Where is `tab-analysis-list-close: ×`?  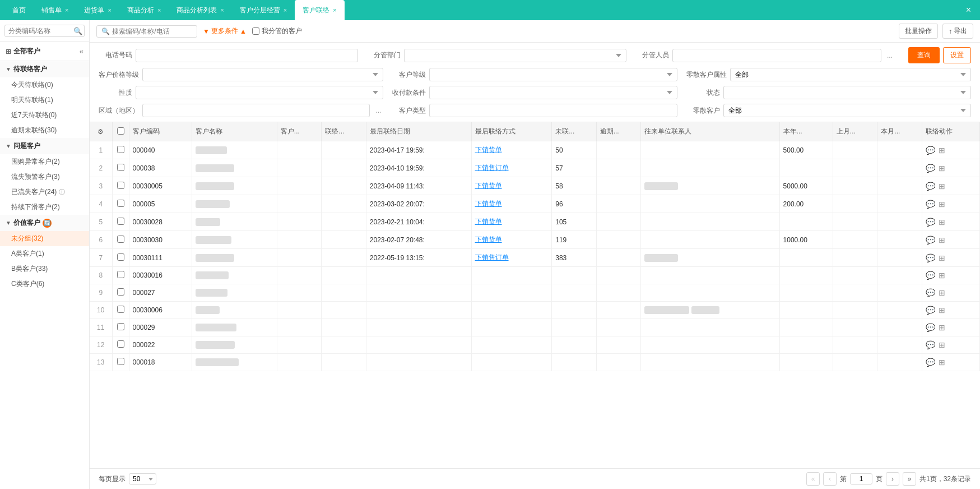 tab-analysis-list-close: × is located at coordinates (222, 10).